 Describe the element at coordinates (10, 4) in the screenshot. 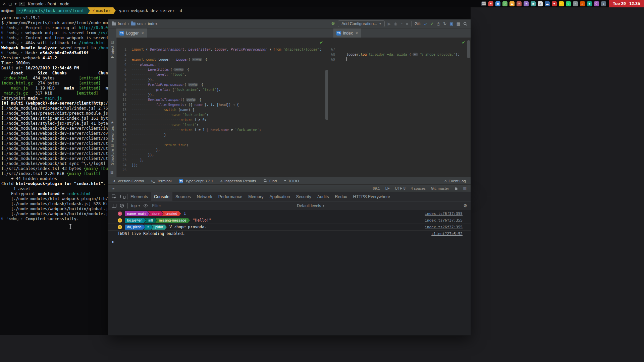

I see `window-maximize-button: ▢` at that location.